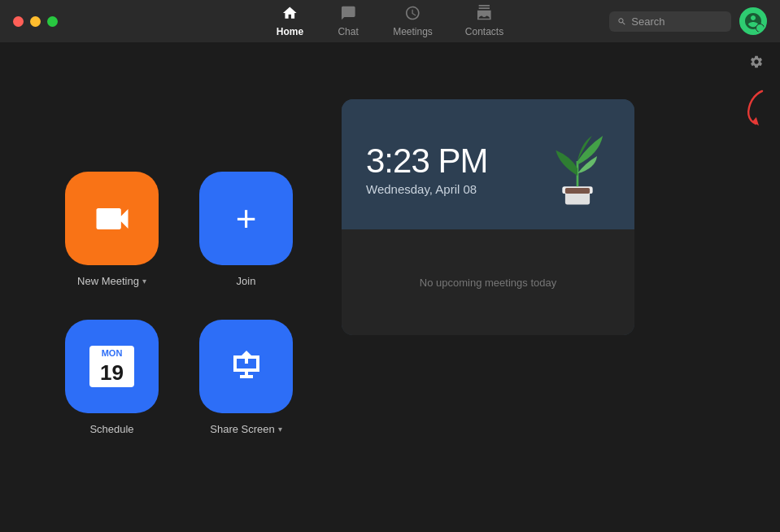 The width and height of the screenshot is (780, 532). Describe the element at coordinates (485, 21) in the screenshot. I see `tab-contacts: Contacts` at that location.